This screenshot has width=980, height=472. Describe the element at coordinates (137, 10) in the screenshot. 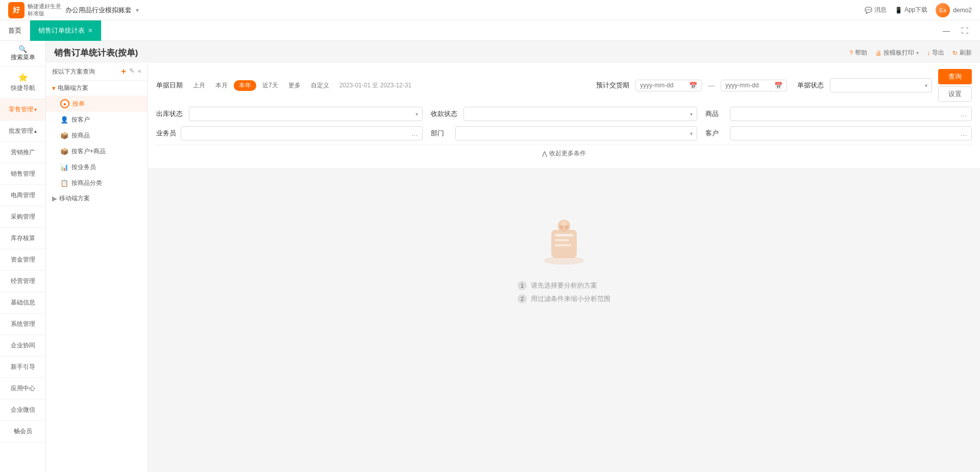

I see `dropdown-arrow-icon: ▾` at that location.